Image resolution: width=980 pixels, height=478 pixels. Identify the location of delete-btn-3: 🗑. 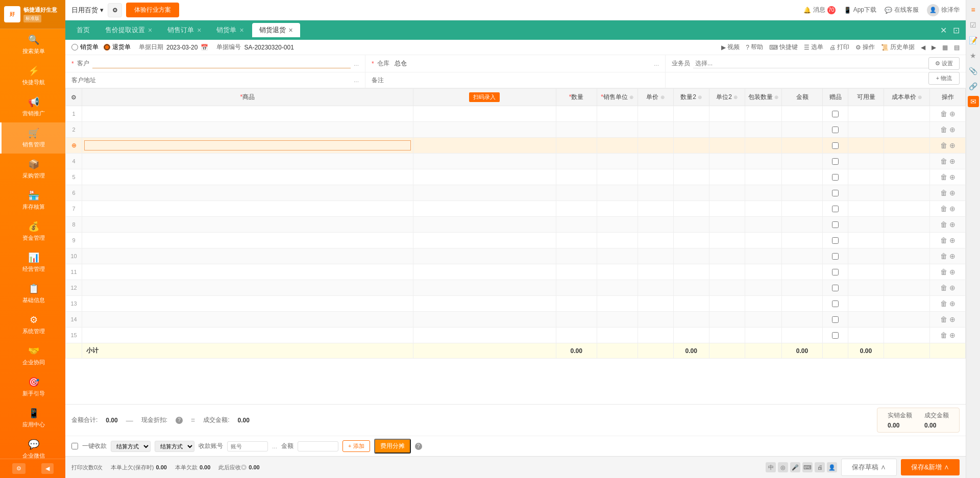
(944, 145).